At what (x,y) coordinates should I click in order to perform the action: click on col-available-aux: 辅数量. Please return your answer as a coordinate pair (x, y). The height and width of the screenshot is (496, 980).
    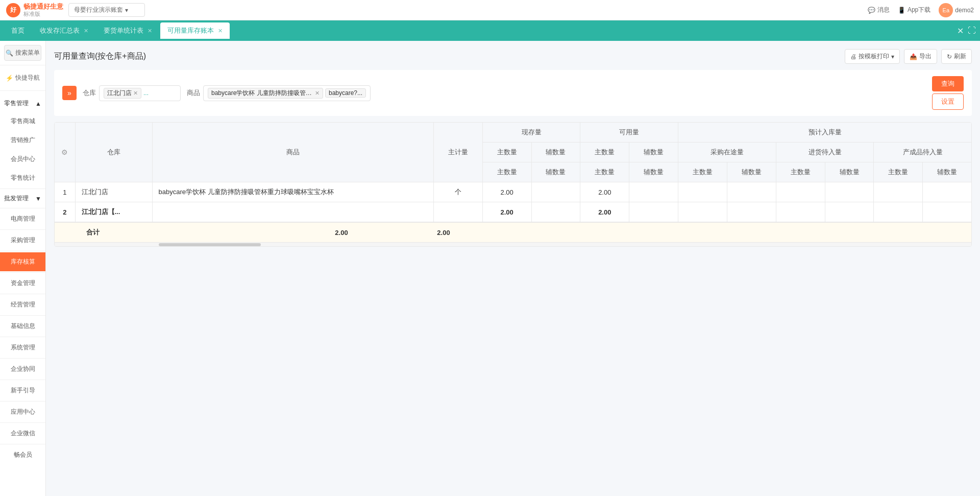
    Looking at the image, I should click on (654, 152).